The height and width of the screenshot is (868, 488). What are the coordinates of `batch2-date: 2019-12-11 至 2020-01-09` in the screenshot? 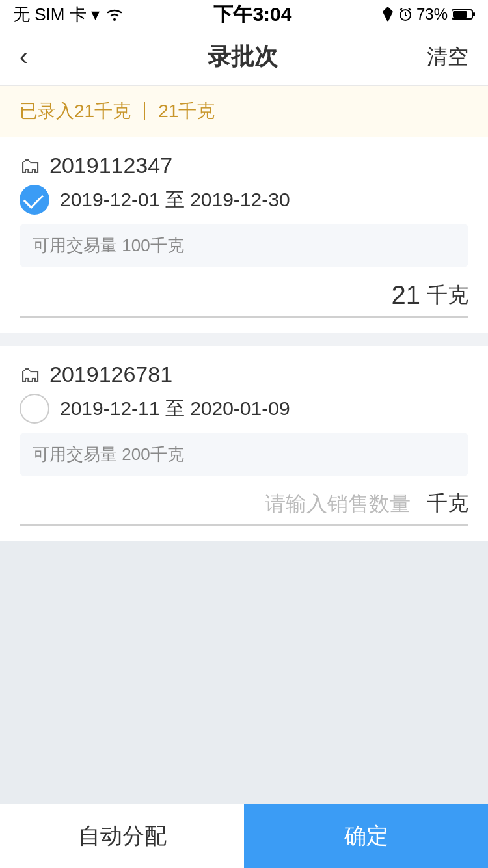 It's located at (175, 409).